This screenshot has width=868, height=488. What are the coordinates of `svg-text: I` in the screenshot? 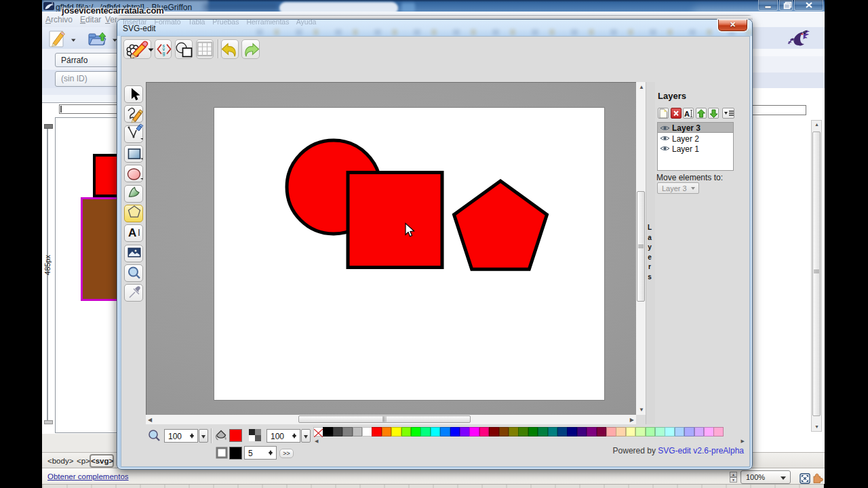 It's located at (139, 232).